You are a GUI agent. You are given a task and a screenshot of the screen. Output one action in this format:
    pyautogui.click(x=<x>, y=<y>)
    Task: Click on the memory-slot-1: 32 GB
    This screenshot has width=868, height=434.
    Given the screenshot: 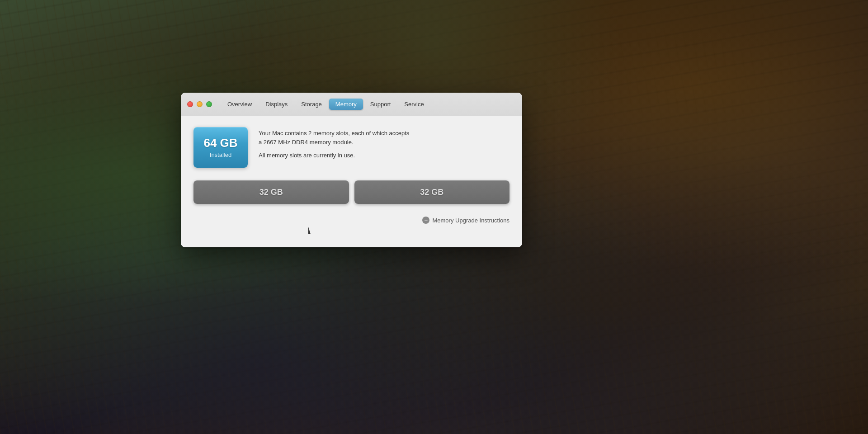 What is the action you would take?
    pyautogui.click(x=271, y=192)
    